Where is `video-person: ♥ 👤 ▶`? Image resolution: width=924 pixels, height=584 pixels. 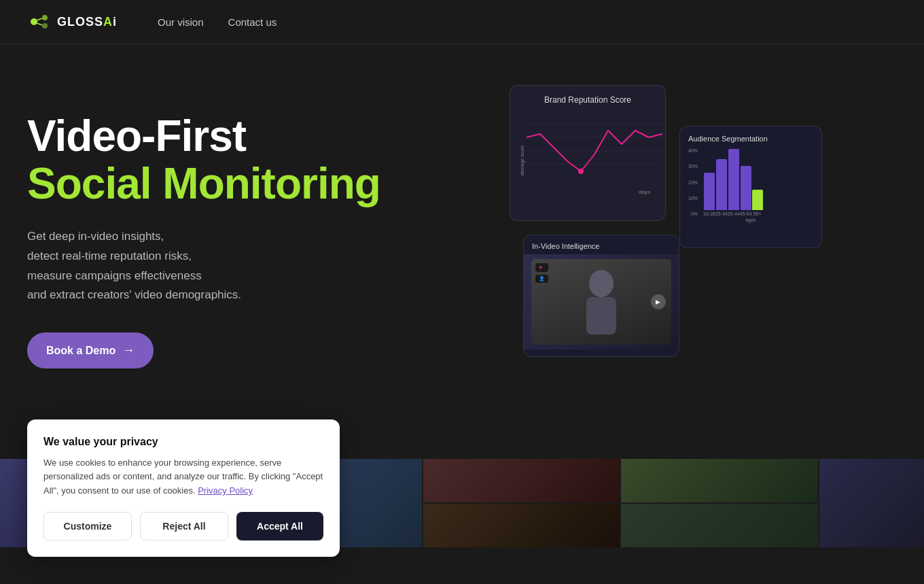 video-person: ♥ 👤 ▶ is located at coordinates (601, 302).